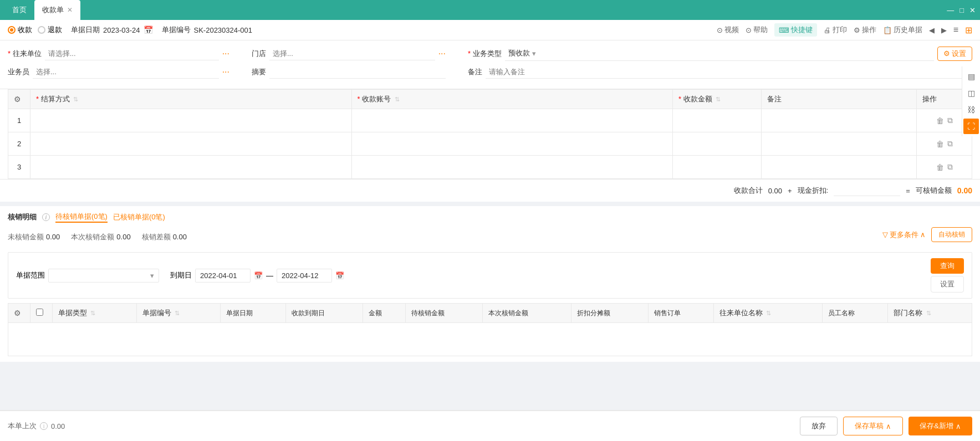  What do you see at coordinates (940, 121) in the screenshot?
I see `row-delete-1: 🗑` at bounding box center [940, 121].